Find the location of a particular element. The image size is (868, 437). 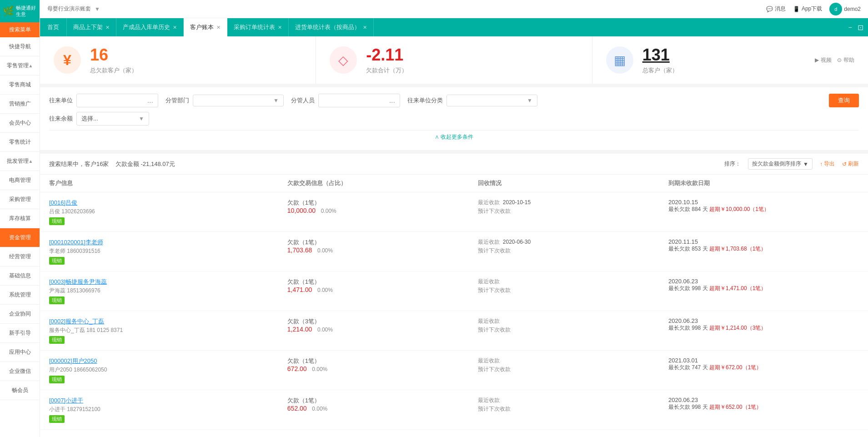

sidebar-item-retail-stats: 零售统计 is located at coordinates (20, 142).